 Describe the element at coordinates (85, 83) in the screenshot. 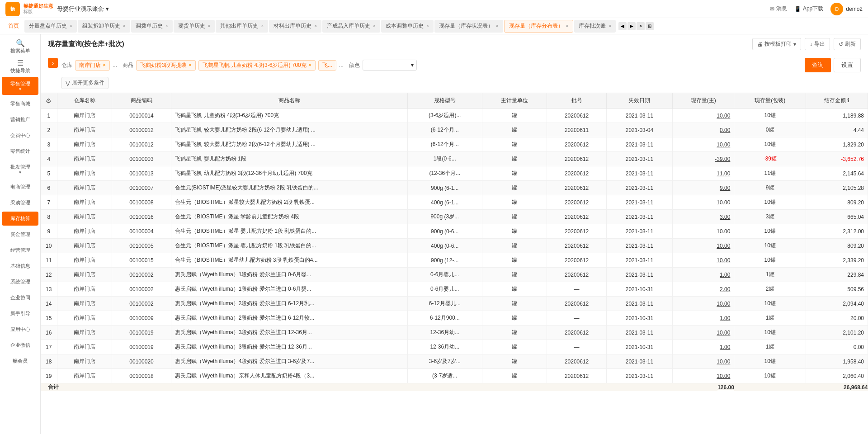

I see `expand-more-btn: ⋁ 展开更多条件` at that location.